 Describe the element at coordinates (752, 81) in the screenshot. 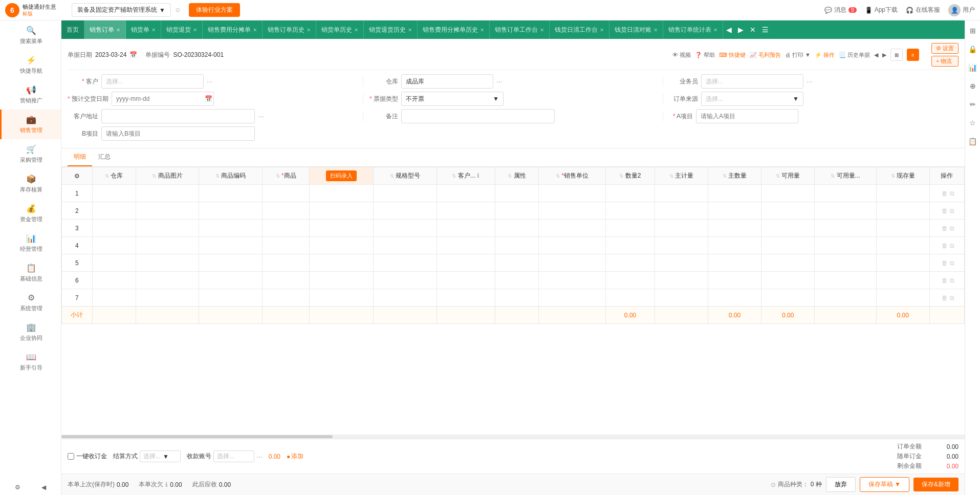

I see `salesperson-select: 选择...` at that location.